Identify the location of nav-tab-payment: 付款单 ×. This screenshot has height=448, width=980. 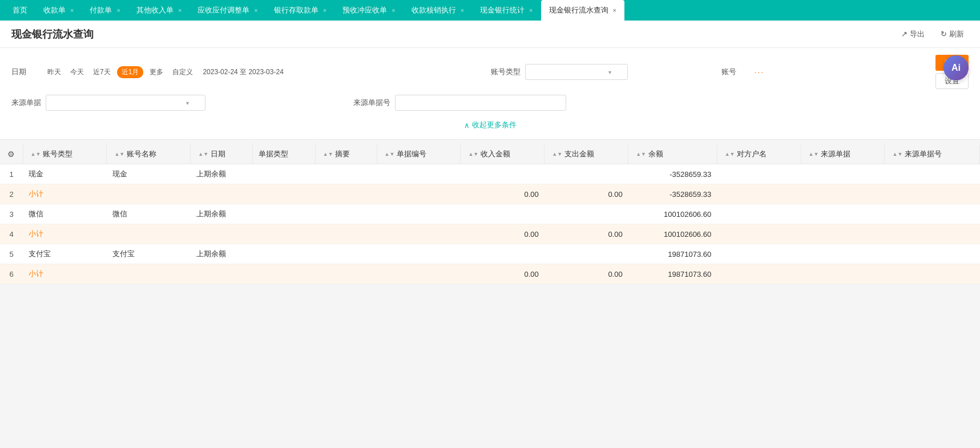
(105, 10).